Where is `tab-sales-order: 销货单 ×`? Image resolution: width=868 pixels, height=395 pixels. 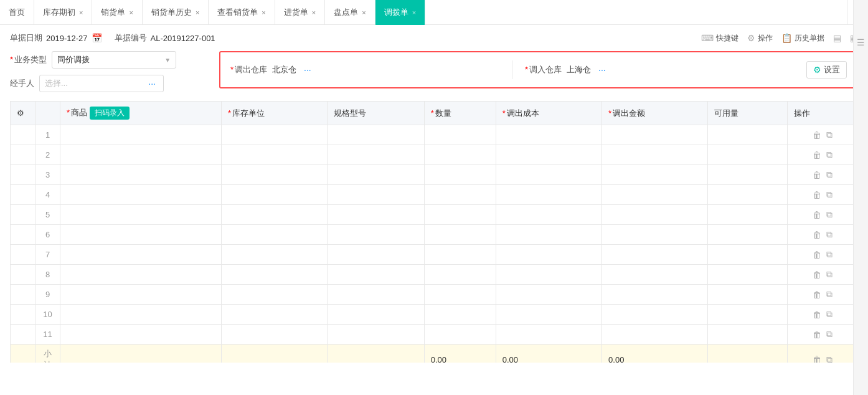
tab-sales-order: 销货单 × is located at coordinates (117, 12).